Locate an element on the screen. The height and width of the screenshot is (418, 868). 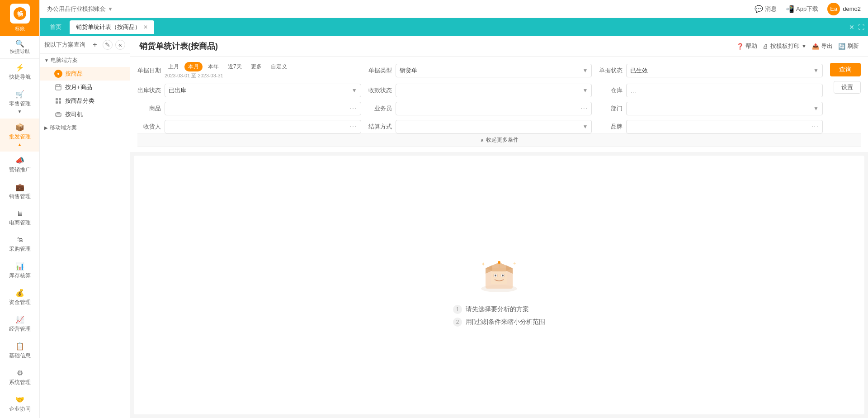
scheme-by-printer: 按司机 is located at coordinates (85, 114).